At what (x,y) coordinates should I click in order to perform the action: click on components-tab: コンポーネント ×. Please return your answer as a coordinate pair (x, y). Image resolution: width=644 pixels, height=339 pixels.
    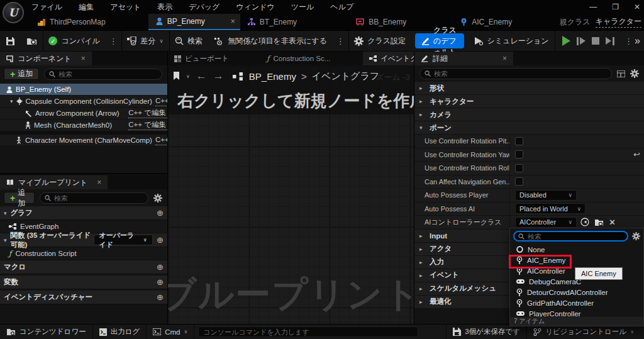
    Looking at the image, I should click on (46, 58).